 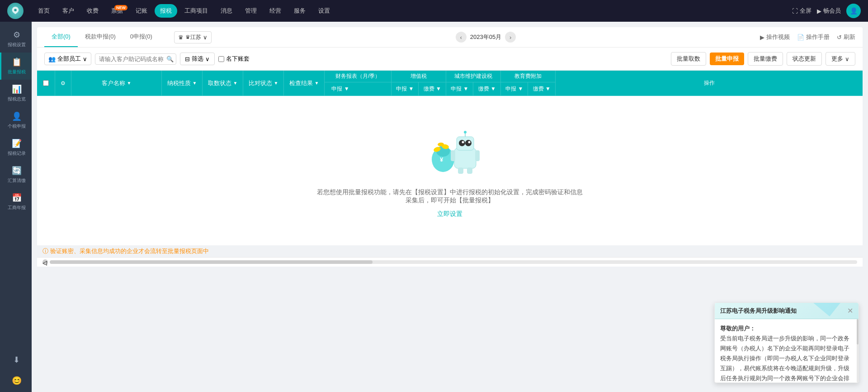 I want to click on notification-body: 尊敬的用户： 受当前电子税务局进一步升级的影响，同一个政务网账号（办税人）名下的…, so click(x=787, y=351).